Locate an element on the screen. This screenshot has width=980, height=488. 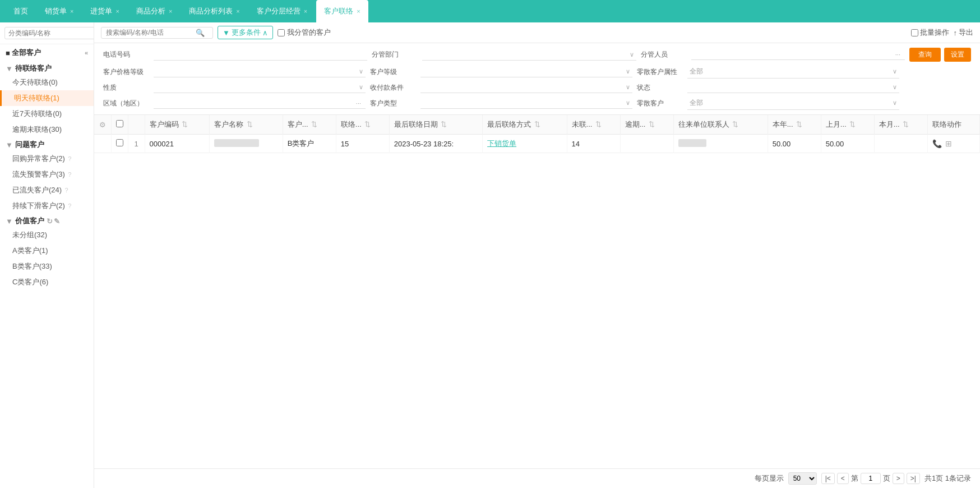
refresh-icon: ↻ is located at coordinates (49, 221).